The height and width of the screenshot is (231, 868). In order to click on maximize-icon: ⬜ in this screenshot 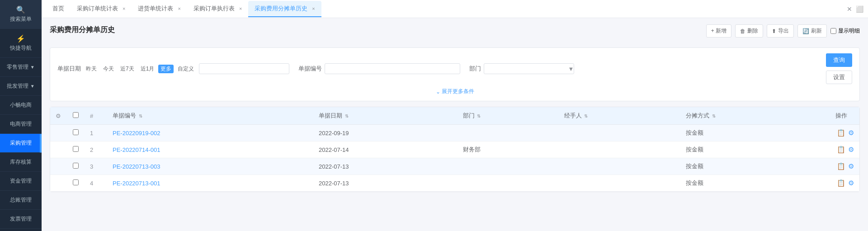, I will do `click(860, 9)`.